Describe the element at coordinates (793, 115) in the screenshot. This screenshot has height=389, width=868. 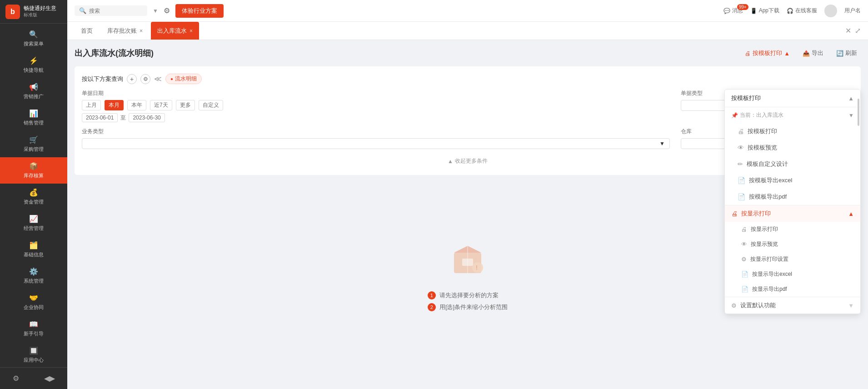
I see `current-indicator: 📌 当前：出入库流水 ▼` at that location.